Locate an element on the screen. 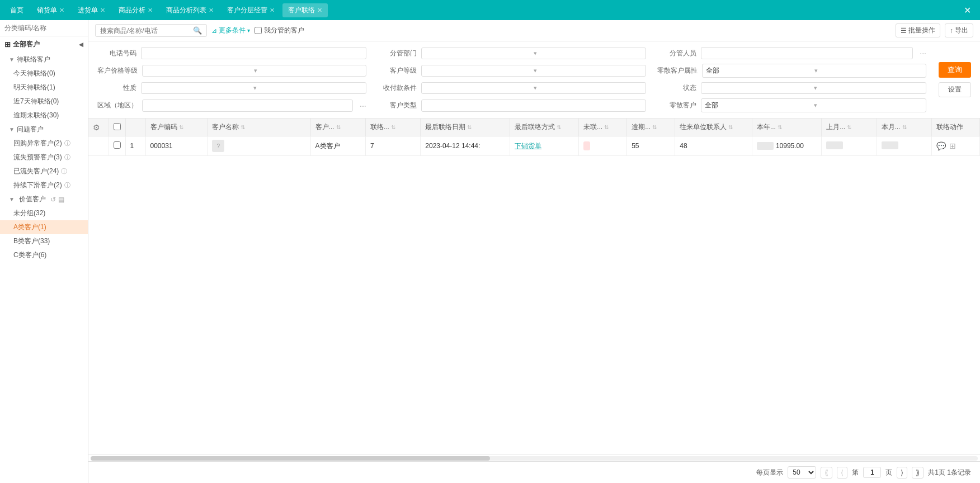  gear-icon: ⚙ is located at coordinates (96, 127).